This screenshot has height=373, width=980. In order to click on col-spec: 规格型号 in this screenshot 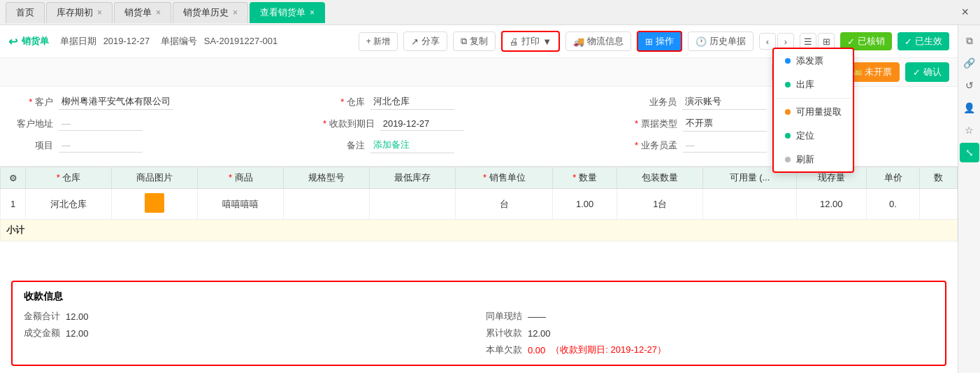, I will do `click(327, 178)`.